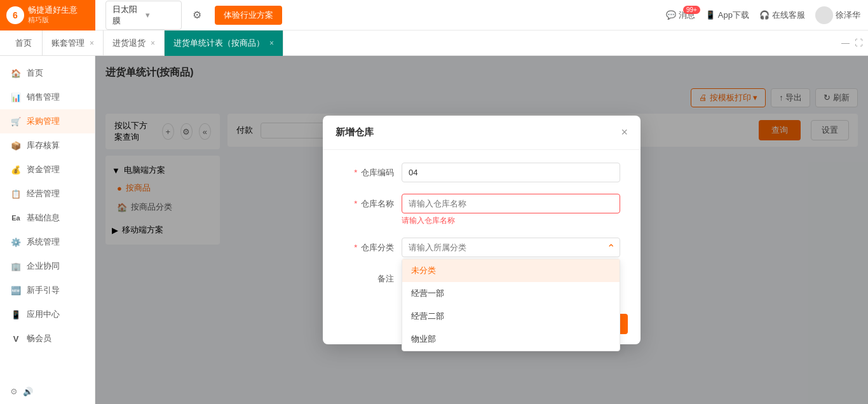 This screenshot has width=868, height=404. Describe the element at coordinates (16, 266) in the screenshot. I see `enterprise-icon: 🏢` at that location.